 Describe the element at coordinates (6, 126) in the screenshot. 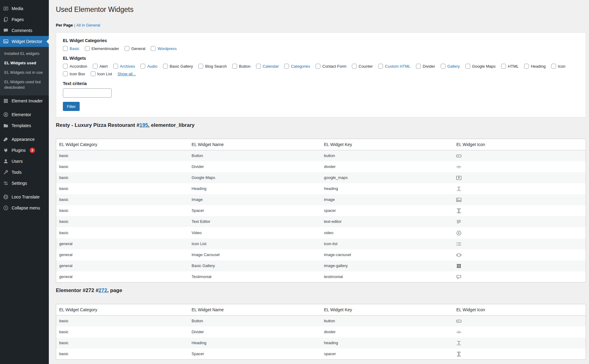

I see `templates-icon` at that location.